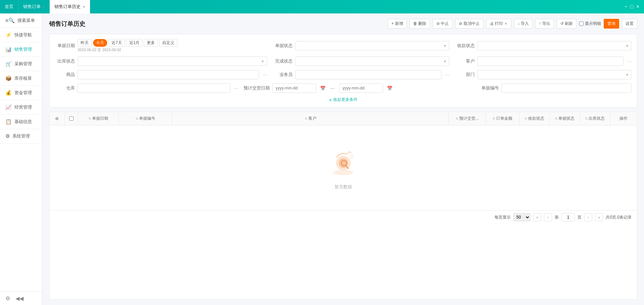  What do you see at coordinates (526, 118) in the screenshot?
I see `th-sort-icon-receiptstatus: ⇅` at bounding box center [526, 118].